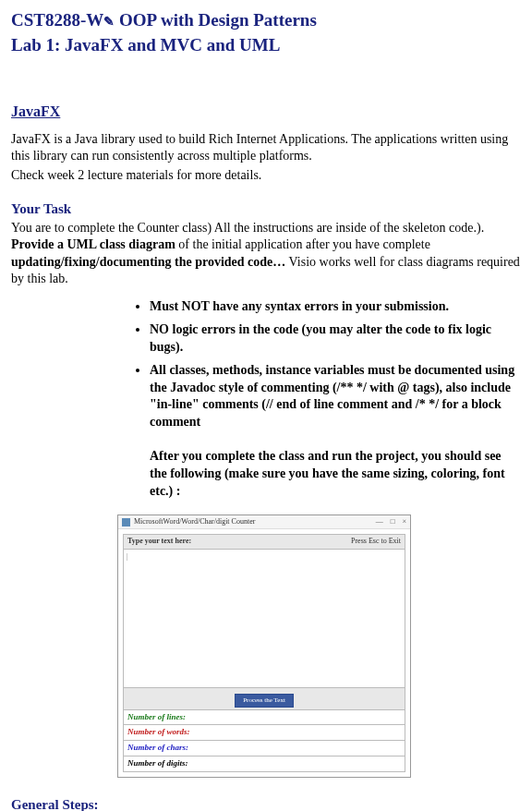  Describe the element at coordinates (57, 20) in the screenshot. I see `course-code: CST8288-W` at that location.